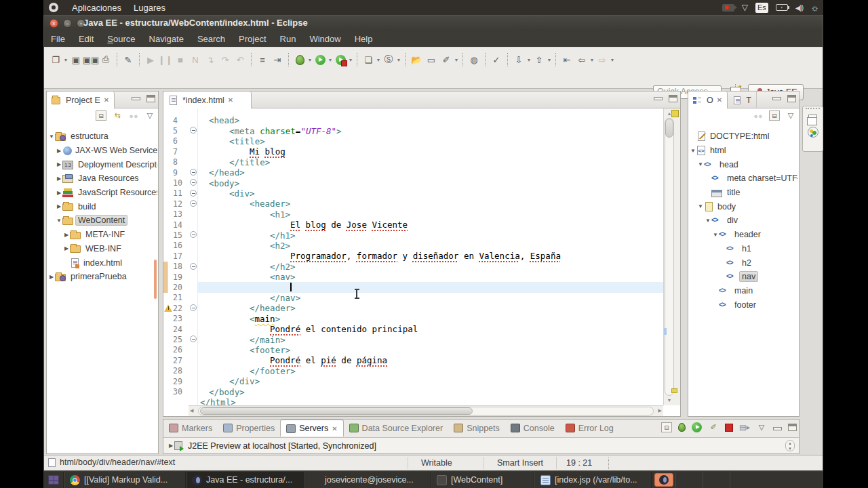 This screenshot has width=868, height=488. Describe the element at coordinates (66, 60) in the screenshot. I see `new-wizard-dropdown-icon: ▼` at that location.